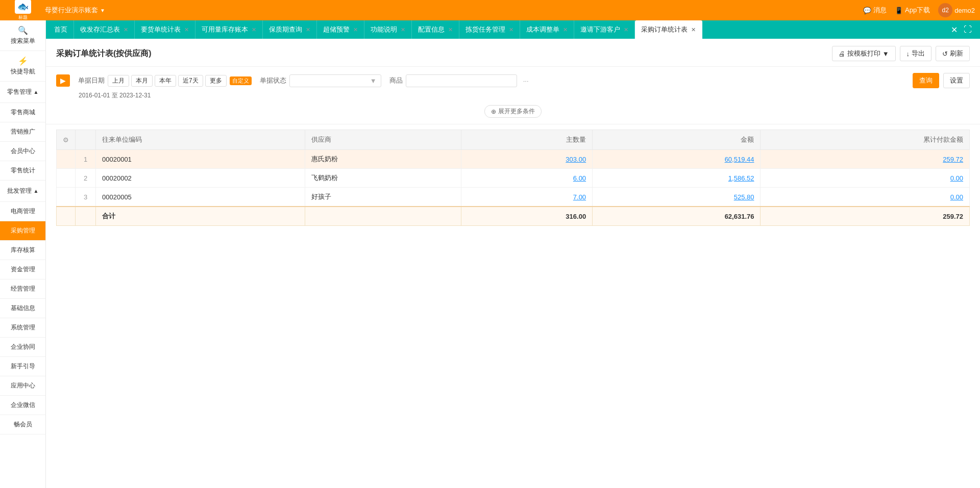  I want to click on sidebar-item-basic: 基础信息, so click(22, 309).